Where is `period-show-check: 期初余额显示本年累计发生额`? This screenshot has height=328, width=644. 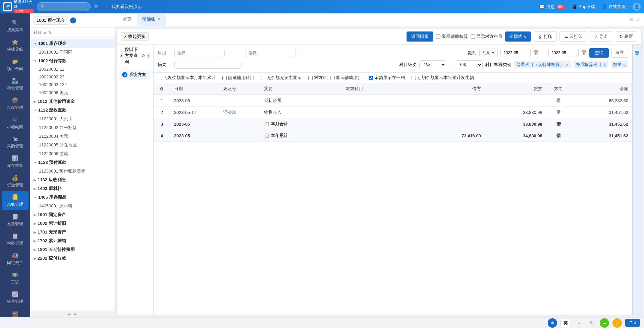 period-show-check: 期初余额显示本年累计发生额 is located at coordinates (443, 78).